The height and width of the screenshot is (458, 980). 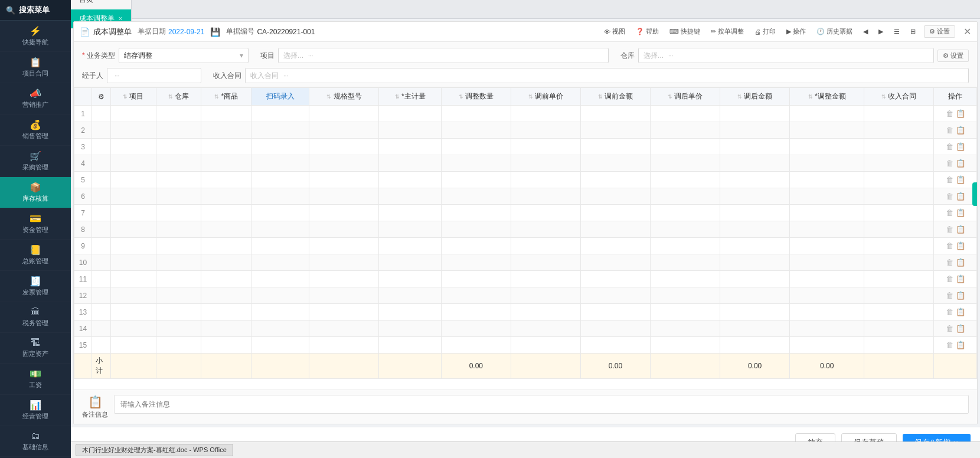 I want to click on sort-before-price-icon: ⇅, so click(x=531, y=97).